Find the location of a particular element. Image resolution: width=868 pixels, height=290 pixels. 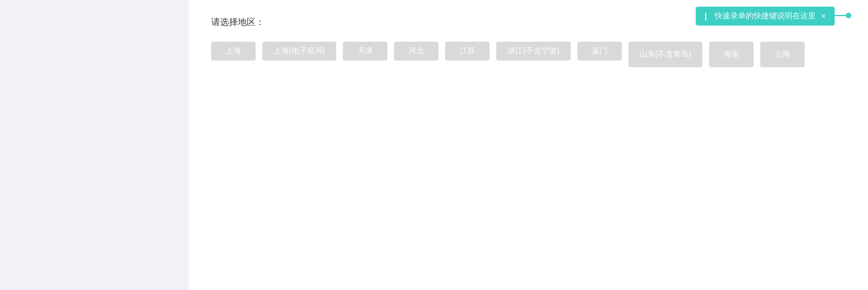

tooltip-close-button: × is located at coordinates (824, 16).